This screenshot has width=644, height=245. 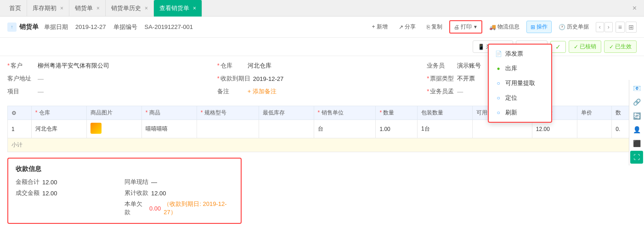 I want to click on deal-amount-label: 成交金额, so click(x=28, y=193).